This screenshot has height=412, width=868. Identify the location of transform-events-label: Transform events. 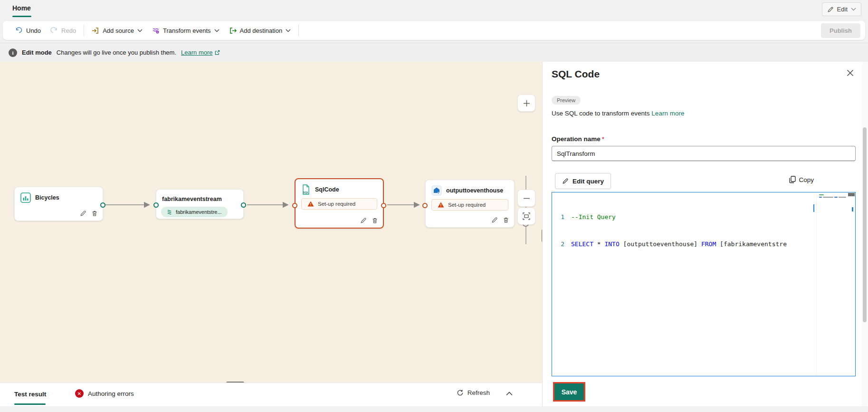
(187, 30).